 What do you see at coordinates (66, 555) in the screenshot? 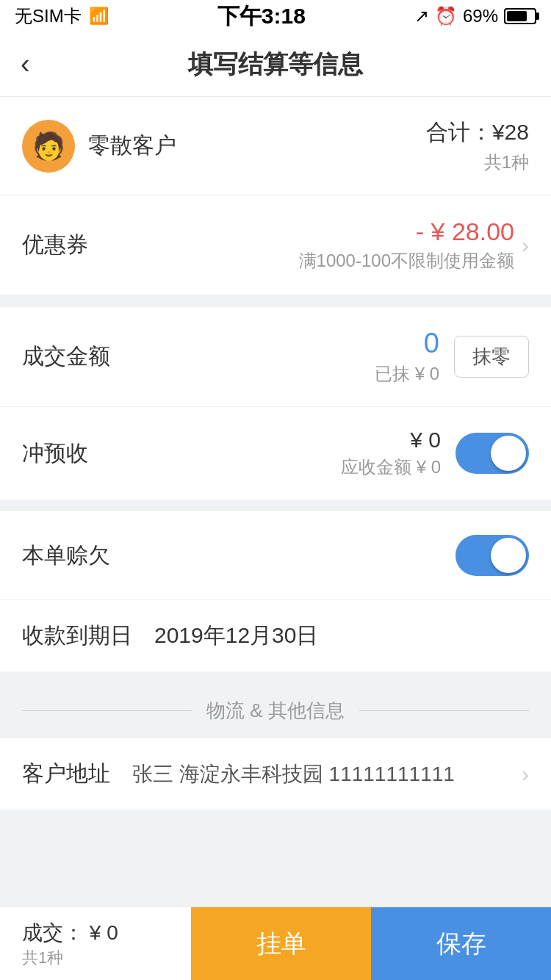
I see `debt-label: 本单赊欠` at bounding box center [66, 555].